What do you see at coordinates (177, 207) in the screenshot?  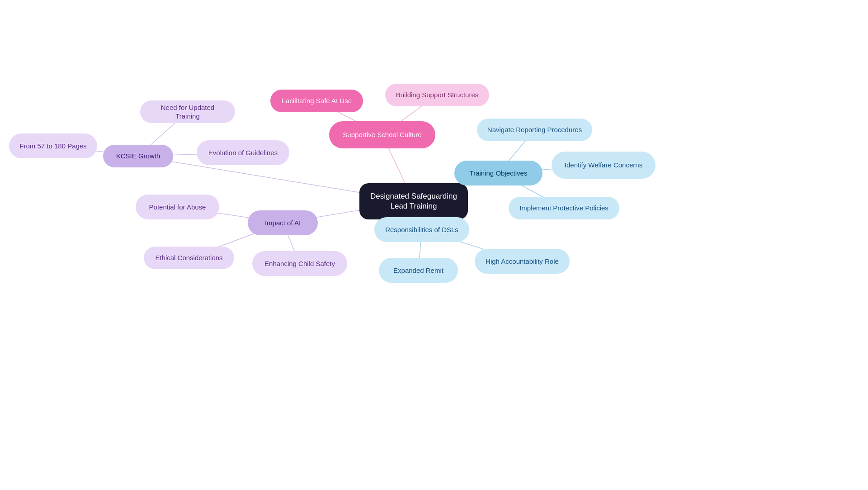 I see `node-potentialForAbuse: Potential for Abuse` at bounding box center [177, 207].